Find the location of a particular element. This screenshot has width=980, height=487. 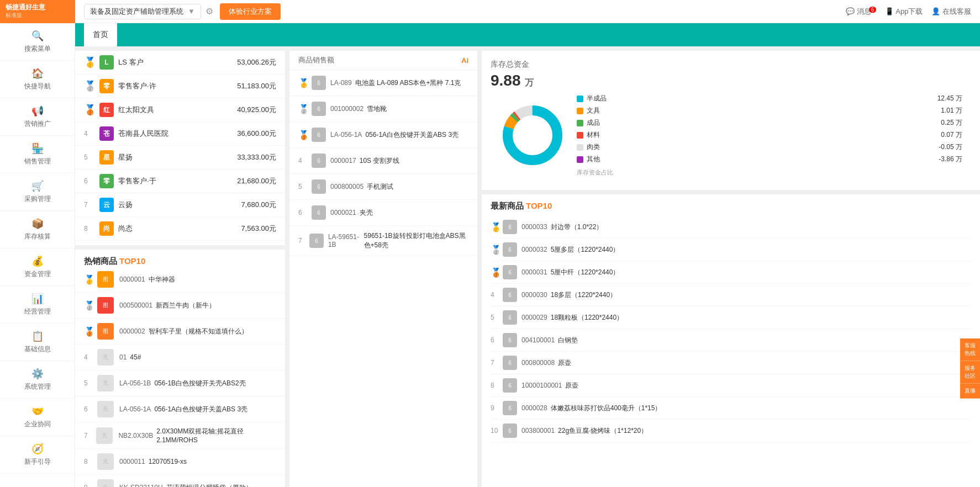

sidebar-item-finance: 💰 资金管理 is located at coordinates (38, 267).